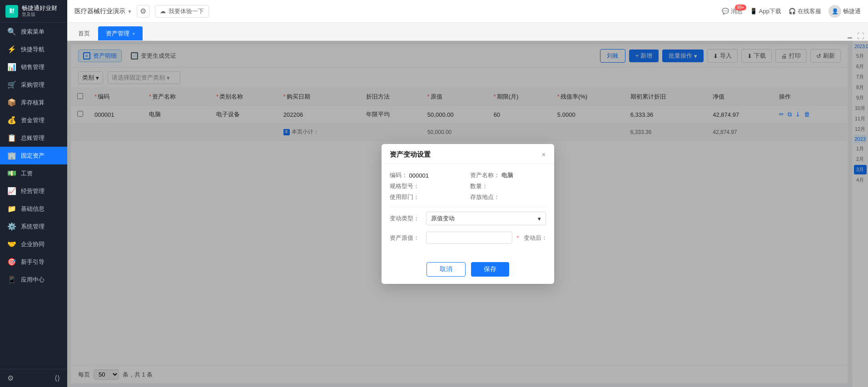 The image size is (868, 387). What do you see at coordinates (33, 67) in the screenshot?
I see `sidebar-label-sales: 销售管理` at bounding box center [33, 67].